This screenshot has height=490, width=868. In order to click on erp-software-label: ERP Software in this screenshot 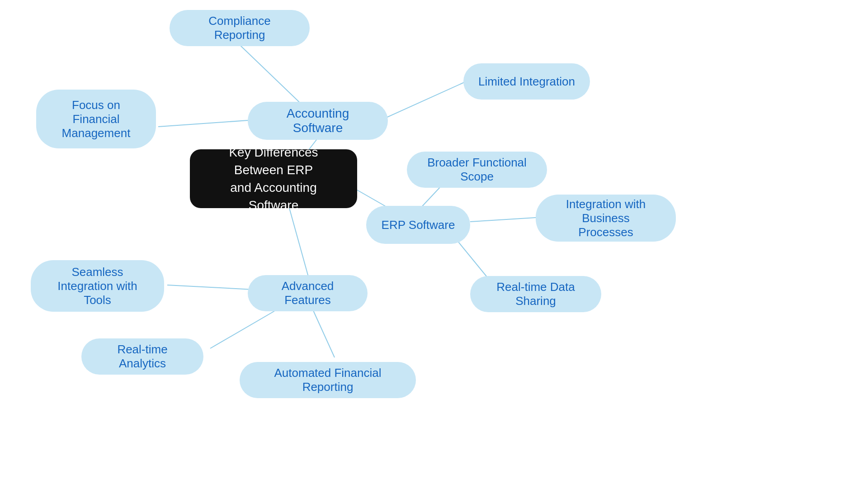, I will do `click(419, 225)`.